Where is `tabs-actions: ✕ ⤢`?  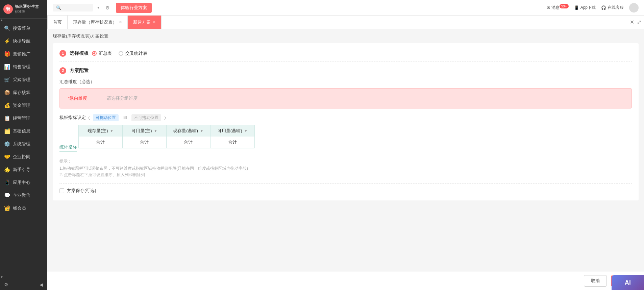
tabs-actions: ✕ ⤢ is located at coordinates (637, 22).